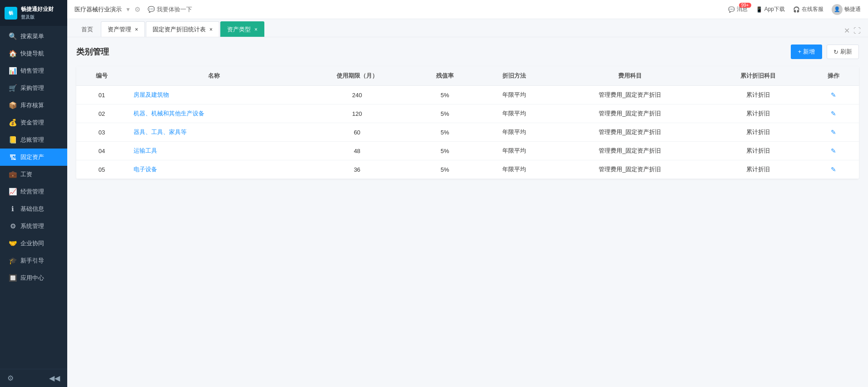 Image resolution: width=868 pixels, height=387 pixels. Describe the element at coordinates (87, 30) in the screenshot. I see `tab-home-label: 首页` at that location.